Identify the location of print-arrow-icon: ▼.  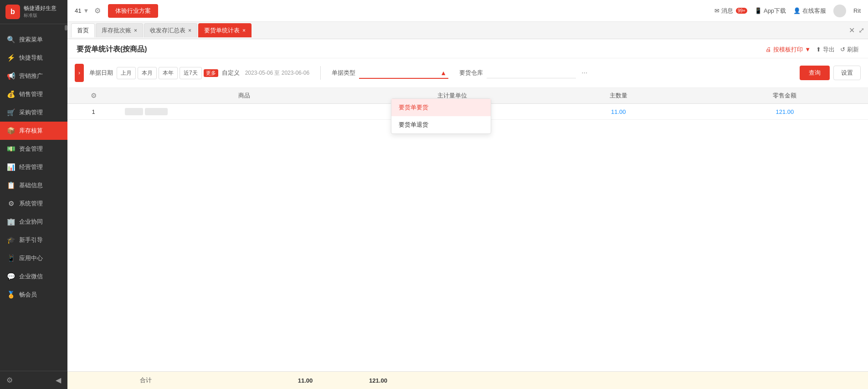
(807, 49).